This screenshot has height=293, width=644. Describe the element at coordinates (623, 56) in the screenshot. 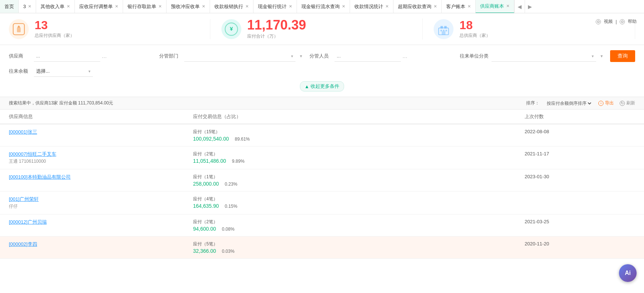

I see `search-button: 查询` at that location.